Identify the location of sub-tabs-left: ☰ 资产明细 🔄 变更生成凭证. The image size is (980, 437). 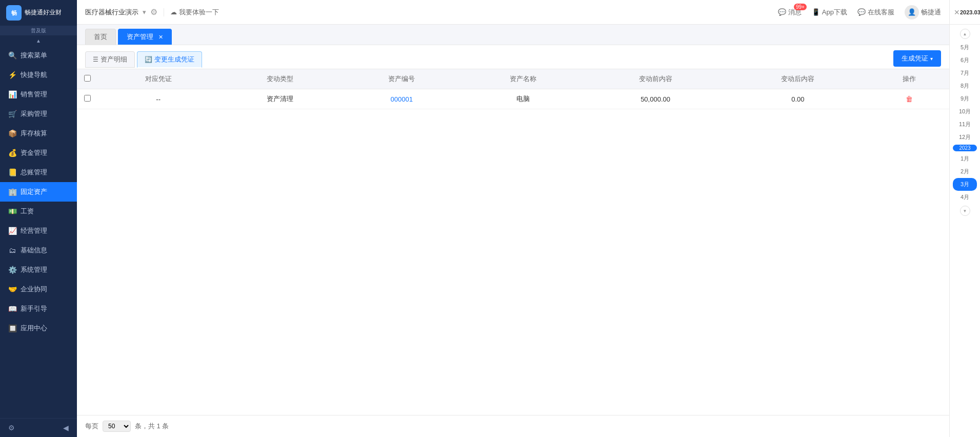
(144, 59).